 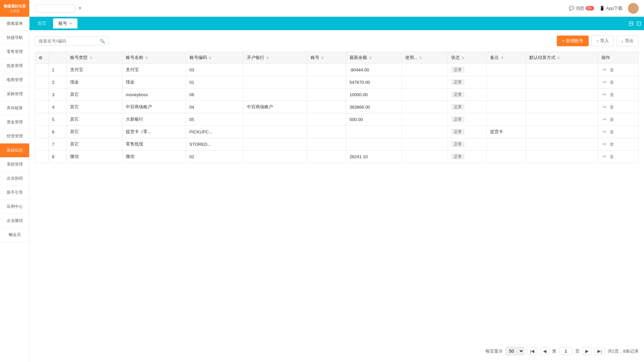 I want to click on page-next-button: ▶, so click(x=587, y=351).